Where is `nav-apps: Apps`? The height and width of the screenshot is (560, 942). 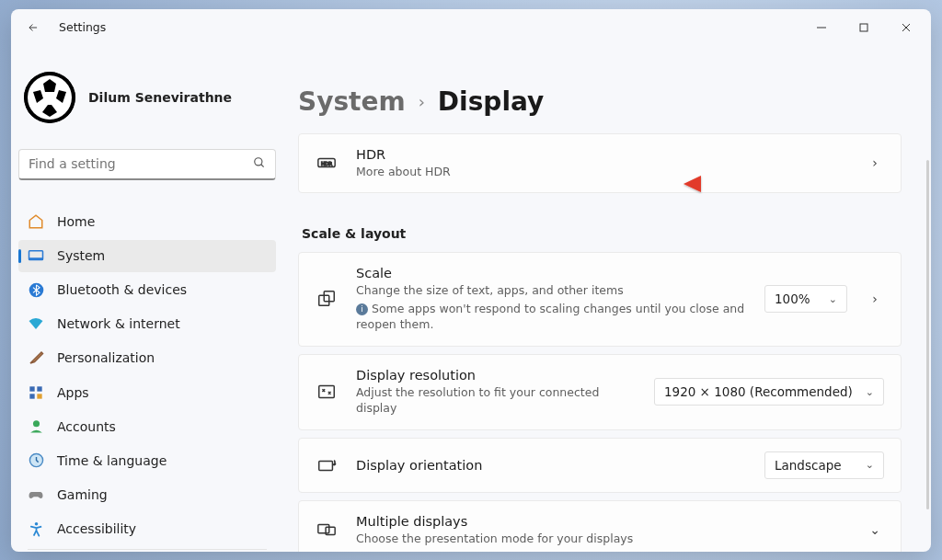 nav-apps: Apps is located at coordinates (147, 392).